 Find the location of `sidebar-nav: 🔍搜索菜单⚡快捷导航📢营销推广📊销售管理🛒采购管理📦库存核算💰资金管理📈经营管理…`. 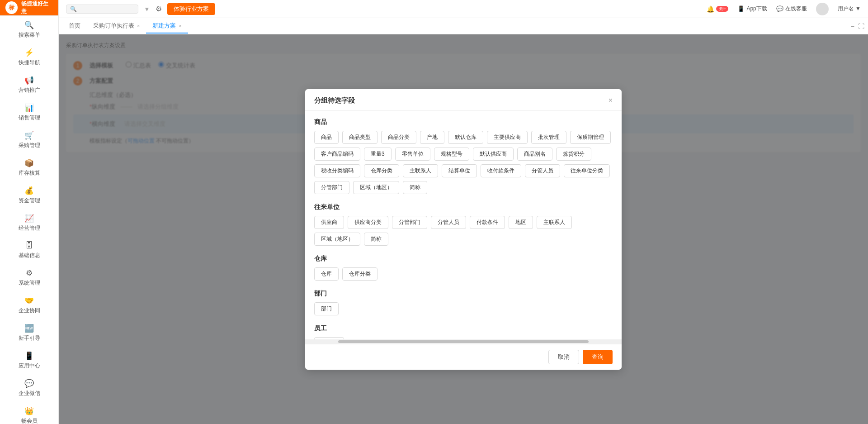

sidebar-nav: 🔍搜索菜单⚡快捷导航📢营销推广📊销售管理🛒采购管理📦库存核算💰资金管理📈经营管理… is located at coordinates (29, 220).